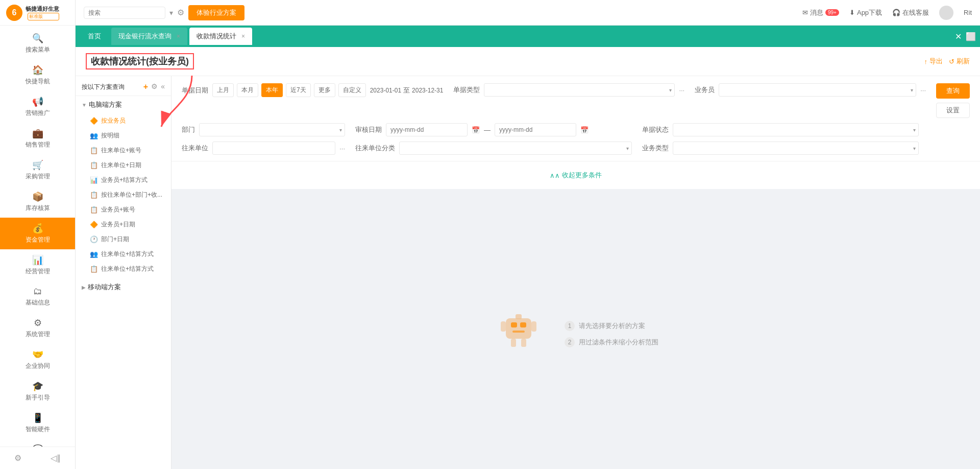 The image size is (980, 469). I want to click on scheme-item-8: 🕐 部门+日期, so click(124, 239).